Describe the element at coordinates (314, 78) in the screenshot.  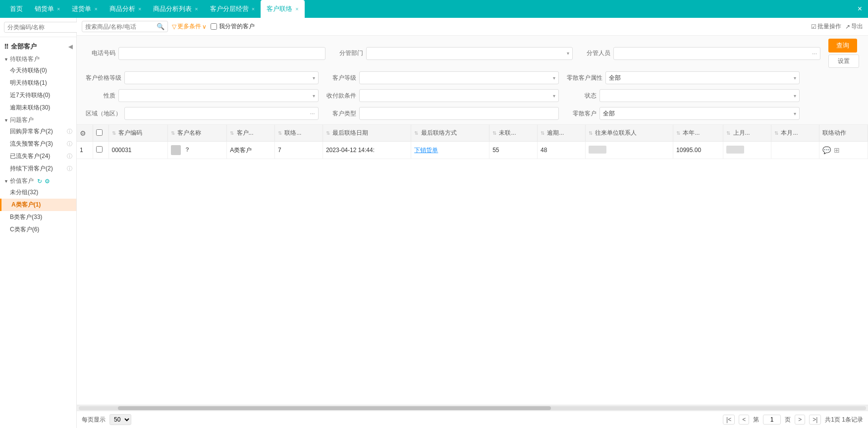
I see `price-grade-dropdown-icon: ▾` at that location.